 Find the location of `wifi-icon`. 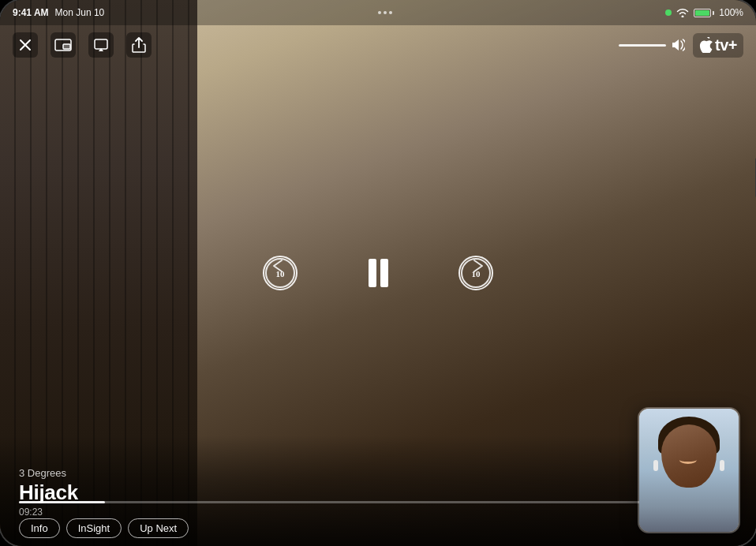

wifi-icon is located at coordinates (683, 13).